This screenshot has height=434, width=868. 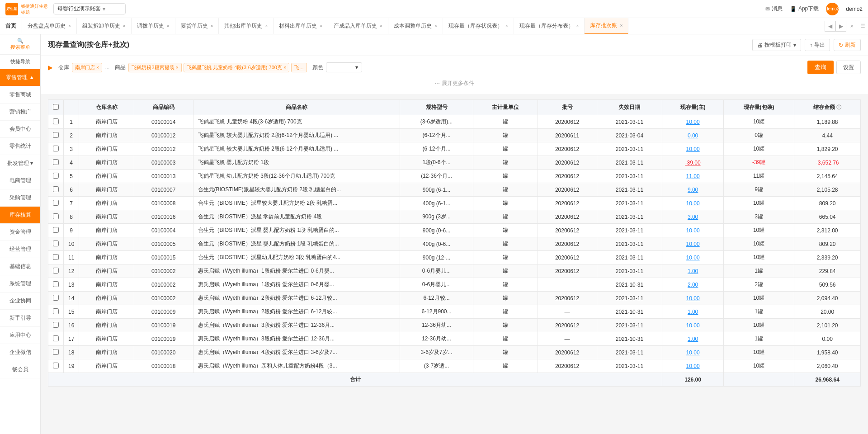 What do you see at coordinates (212, 26) in the screenshot?
I see `tab-4-close: ×` at bounding box center [212, 26].